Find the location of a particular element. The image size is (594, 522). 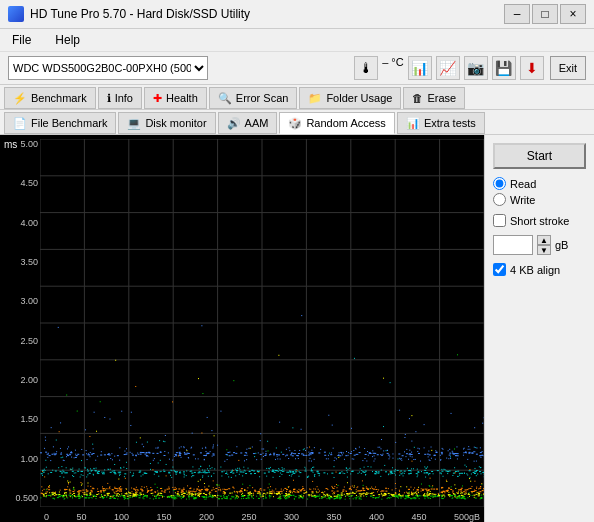

temperature-display: – °C is located at coordinates (393, 68).